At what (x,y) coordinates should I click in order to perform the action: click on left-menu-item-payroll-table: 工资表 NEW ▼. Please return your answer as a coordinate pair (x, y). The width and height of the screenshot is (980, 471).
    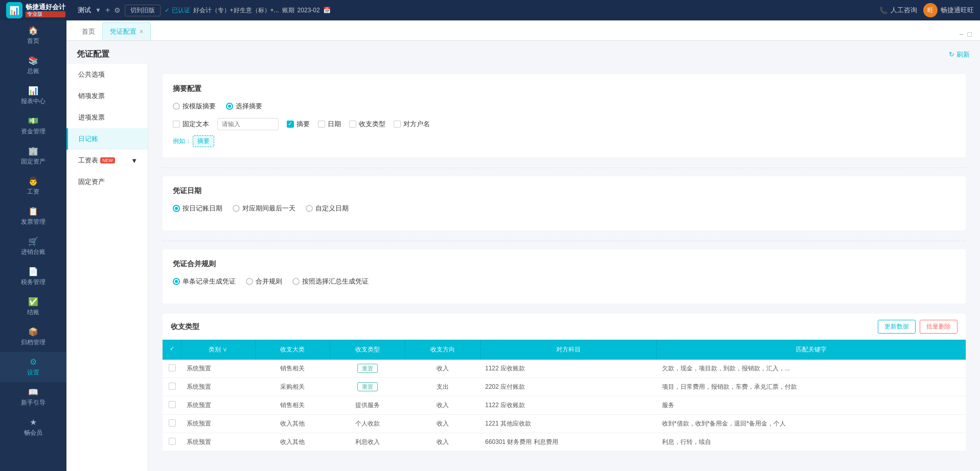
    Looking at the image, I should click on (107, 160).